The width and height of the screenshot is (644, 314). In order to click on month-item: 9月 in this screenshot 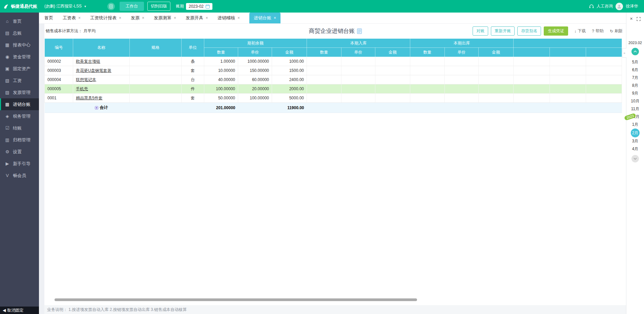, I will do `click(635, 94)`.